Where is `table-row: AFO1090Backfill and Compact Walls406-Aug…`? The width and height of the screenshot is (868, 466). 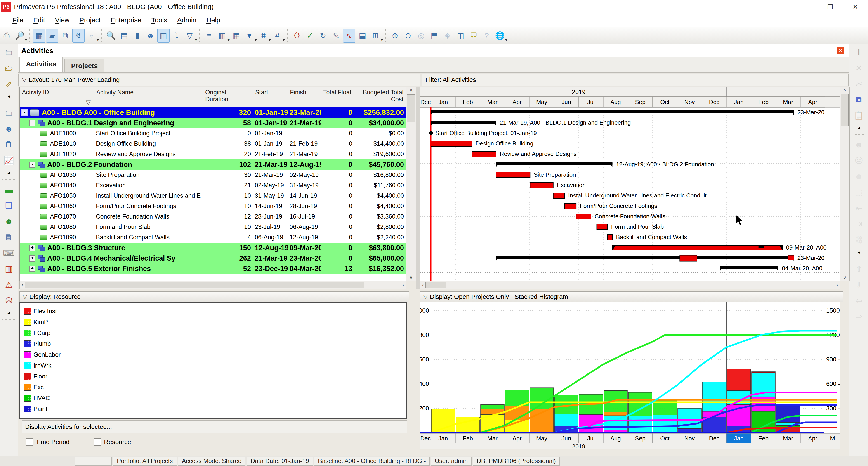 table-row: AFO1090Backfill and Compact Walls406-Aug… is located at coordinates (213, 237).